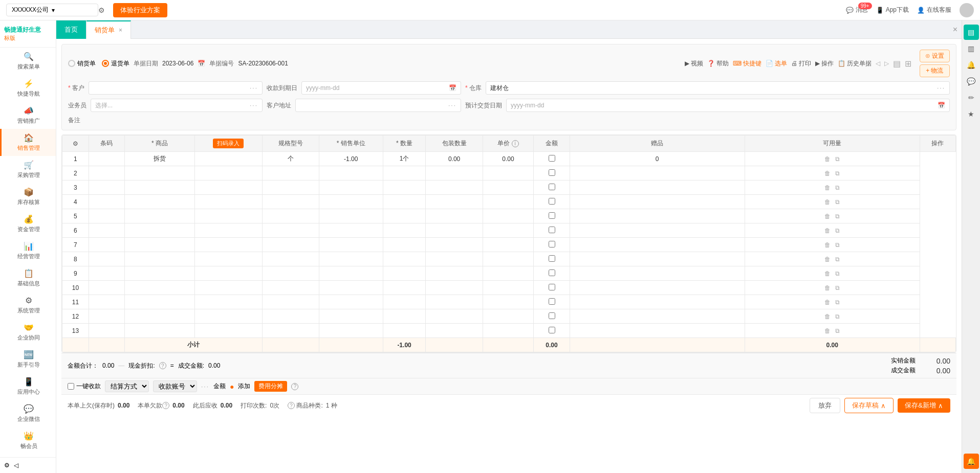  What do you see at coordinates (28, 116) in the screenshot?
I see `sidebar-item-marketing: 📣 营销推广` at bounding box center [28, 116].